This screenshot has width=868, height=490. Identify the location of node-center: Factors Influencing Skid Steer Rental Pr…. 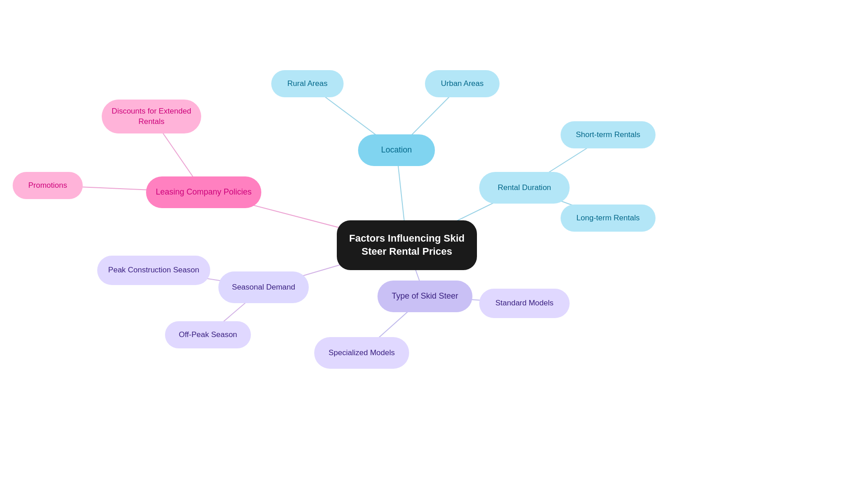
(407, 245).